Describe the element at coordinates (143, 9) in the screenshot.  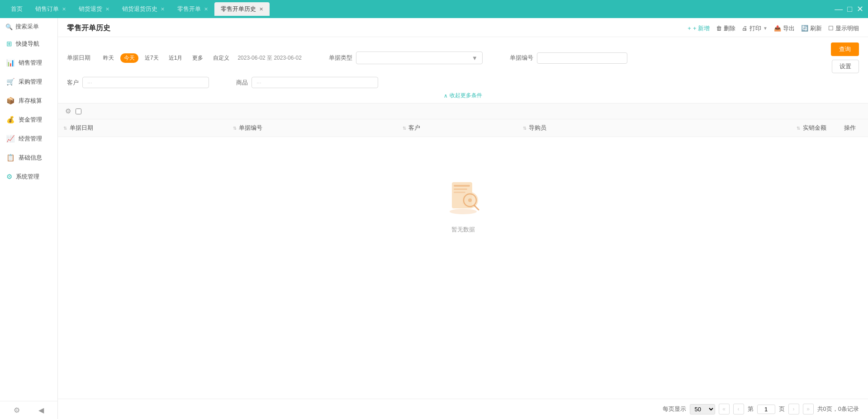
I see `tab-sales-return-history: 销货退货历史 ✕` at that location.